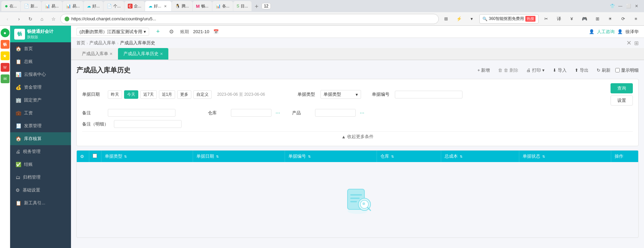 The height and width of the screenshot is (248, 644). What do you see at coordinates (158, 32) in the screenshot?
I see `add-account-button: +` at bounding box center [158, 32].